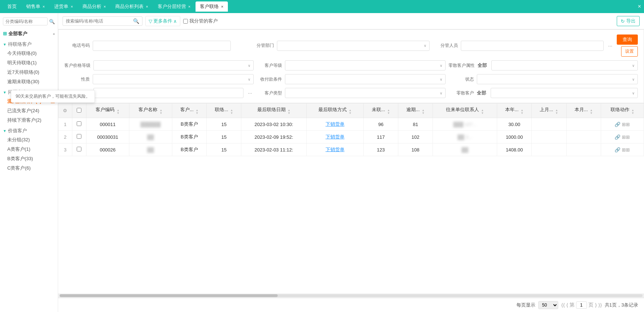 This screenshot has height=312, width=644. Describe the element at coordinates (29, 44) in the screenshot. I see `sidebar-group-title-0: ▼ 待联络客户` at that location.